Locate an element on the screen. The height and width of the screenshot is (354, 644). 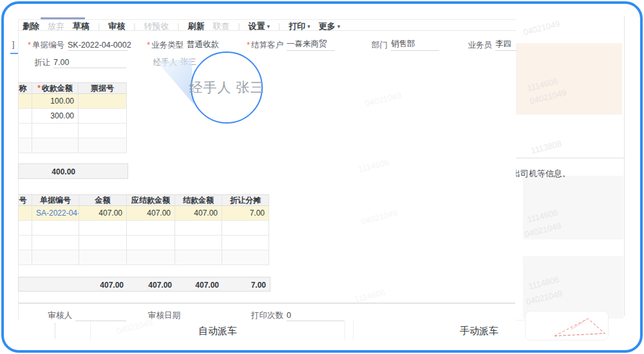
settlement-docs-table-header-label: 折让分摊 is located at coordinates (245, 201).